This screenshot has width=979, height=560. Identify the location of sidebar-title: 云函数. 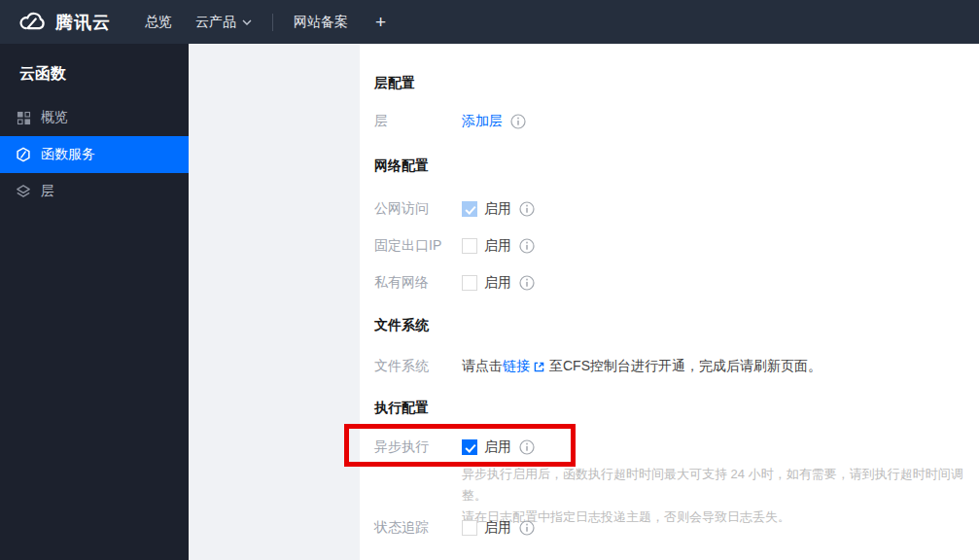
(94, 72).